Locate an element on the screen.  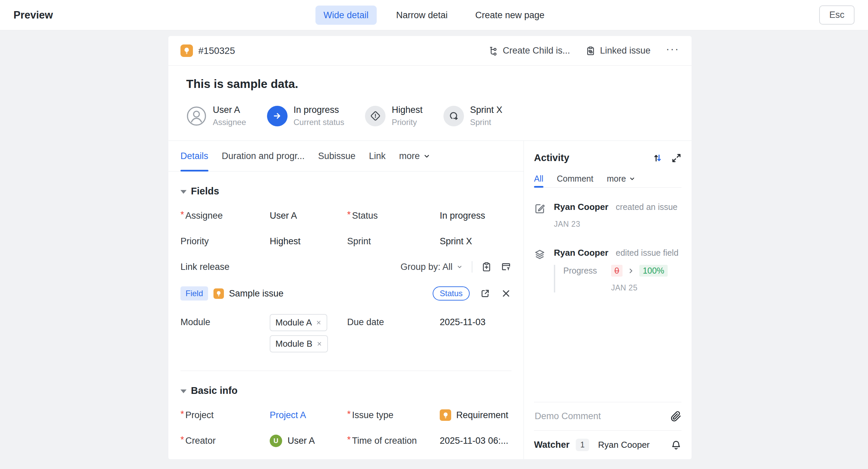
activity-spacer is located at coordinates (608, 347).